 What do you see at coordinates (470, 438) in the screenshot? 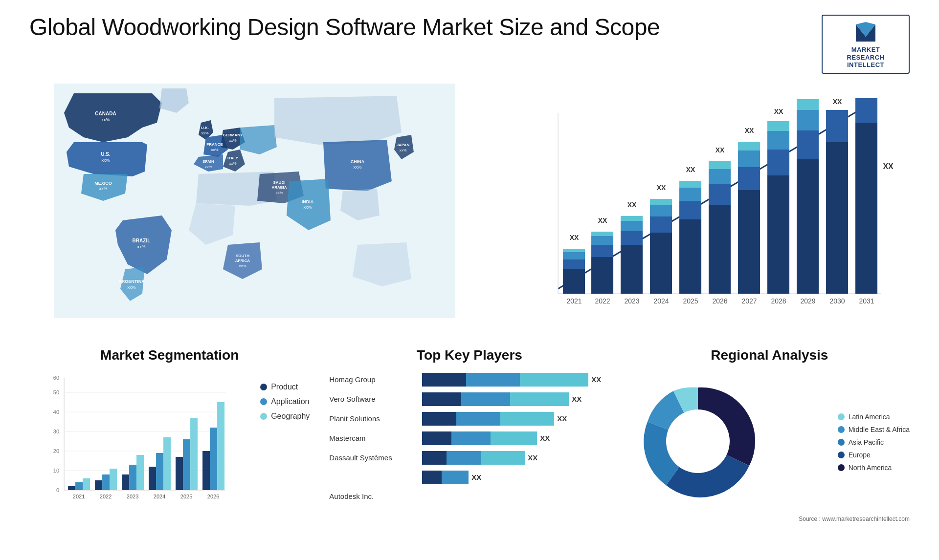
I see `player-row: Mastercam XX` at bounding box center [470, 438].